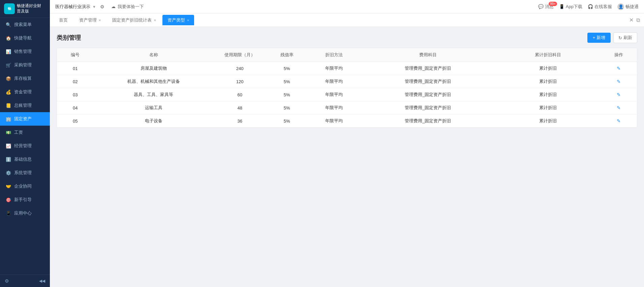 The width and height of the screenshot is (644, 287). What do you see at coordinates (25, 52) in the screenshot?
I see `sidebar-item-sales: 📊 销售管理` at bounding box center [25, 52].